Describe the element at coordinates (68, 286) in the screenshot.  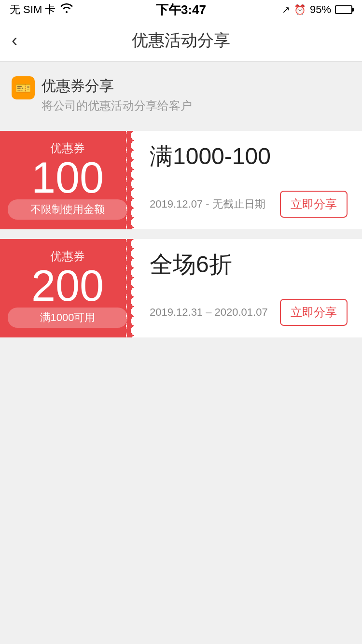
I see `coupon-amount-1: 200` at that location.